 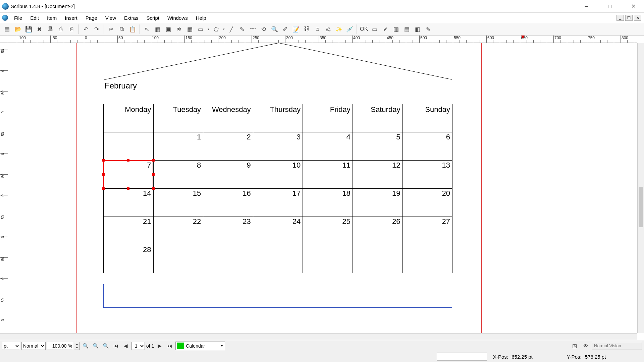 What do you see at coordinates (147, 29) in the screenshot?
I see `select-icon: ↖` at bounding box center [147, 29].